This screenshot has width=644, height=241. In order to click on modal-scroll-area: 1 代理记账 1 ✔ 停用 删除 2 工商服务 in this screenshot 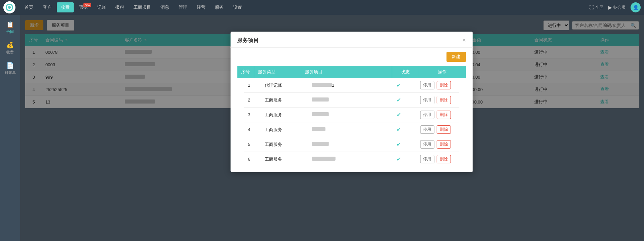, I will do `click(351, 122)`.